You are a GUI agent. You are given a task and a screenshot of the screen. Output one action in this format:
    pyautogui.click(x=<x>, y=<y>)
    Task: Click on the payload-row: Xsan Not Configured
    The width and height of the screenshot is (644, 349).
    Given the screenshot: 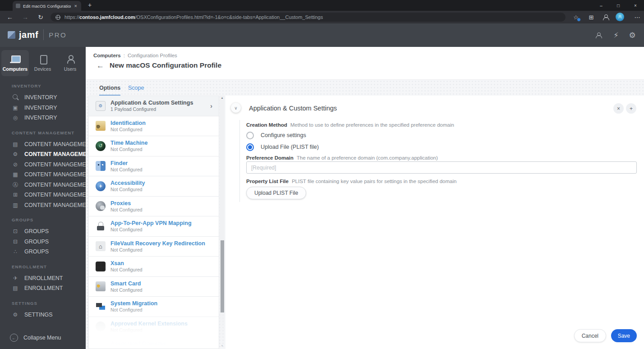 What is the action you would take?
    pyautogui.click(x=154, y=267)
    